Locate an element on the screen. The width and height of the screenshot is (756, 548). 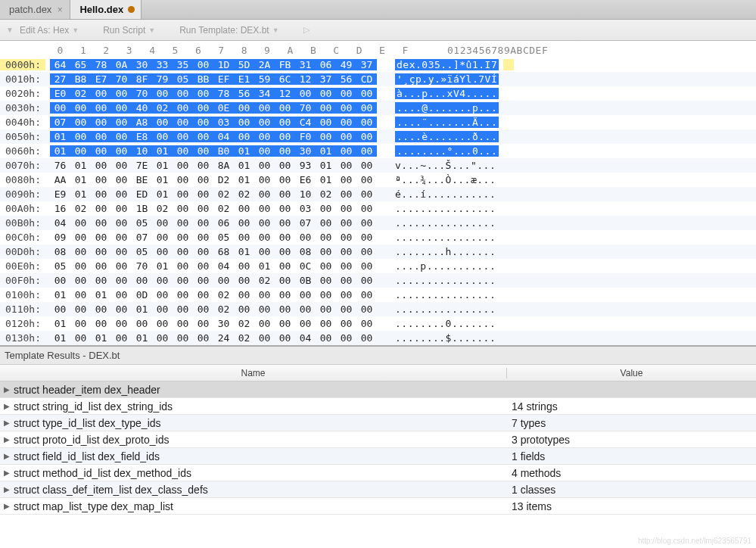
hex-byte: 09 is located at coordinates (61, 238).